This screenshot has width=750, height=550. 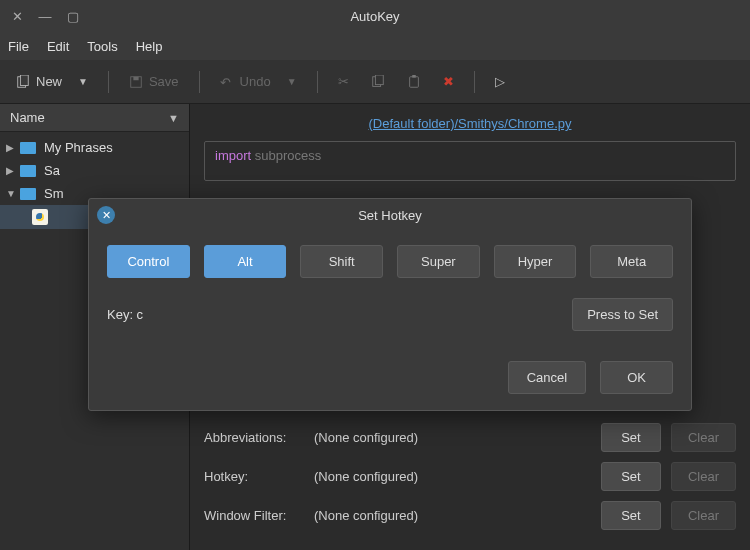 I want to click on abbr-set-button: Set, so click(x=631, y=438).